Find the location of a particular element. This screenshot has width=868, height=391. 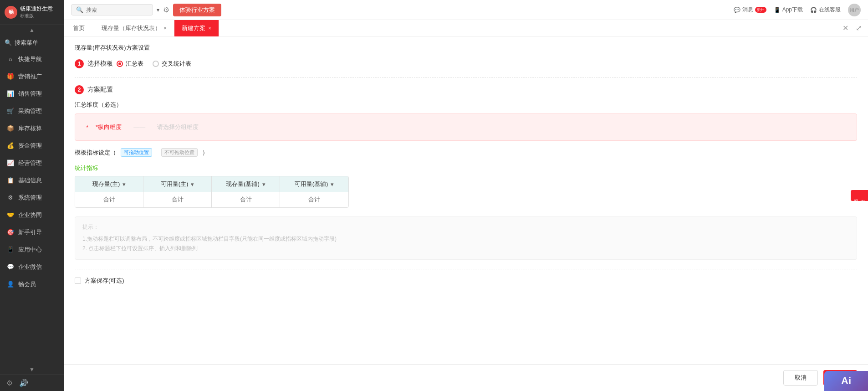

pink-dimension-area: * *纵向维度 —— 请选择分组维度 is located at coordinates (466, 127).